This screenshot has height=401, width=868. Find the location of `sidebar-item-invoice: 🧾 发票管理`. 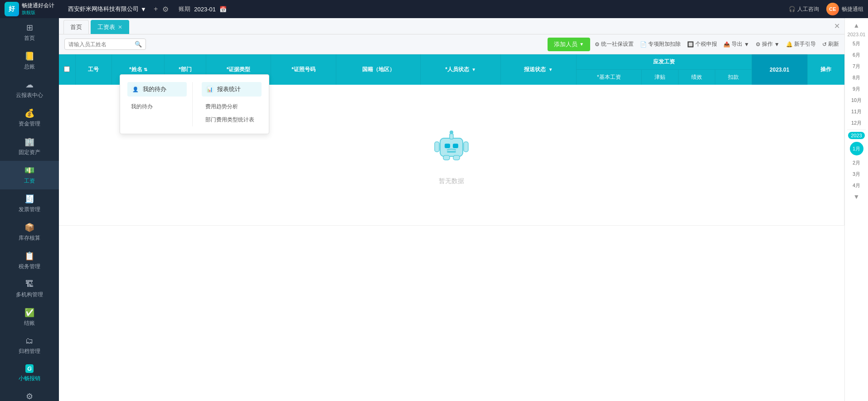

sidebar-item-invoice: 🧾 发票管理 is located at coordinates (29, 204).